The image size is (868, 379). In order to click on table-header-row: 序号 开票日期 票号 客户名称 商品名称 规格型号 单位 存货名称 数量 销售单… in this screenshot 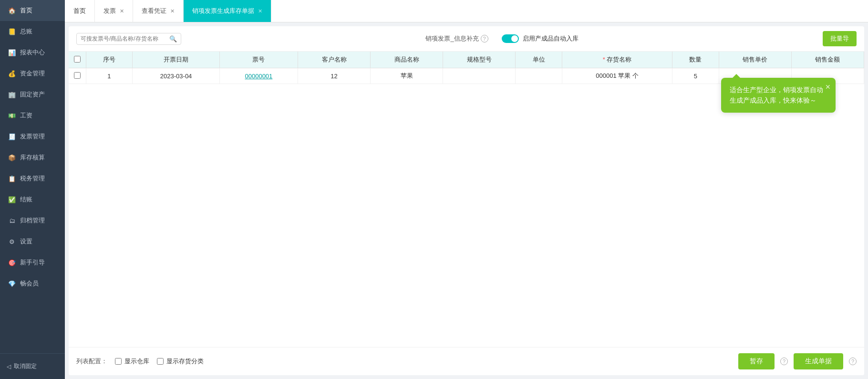, I will do `click(466, 60)`.